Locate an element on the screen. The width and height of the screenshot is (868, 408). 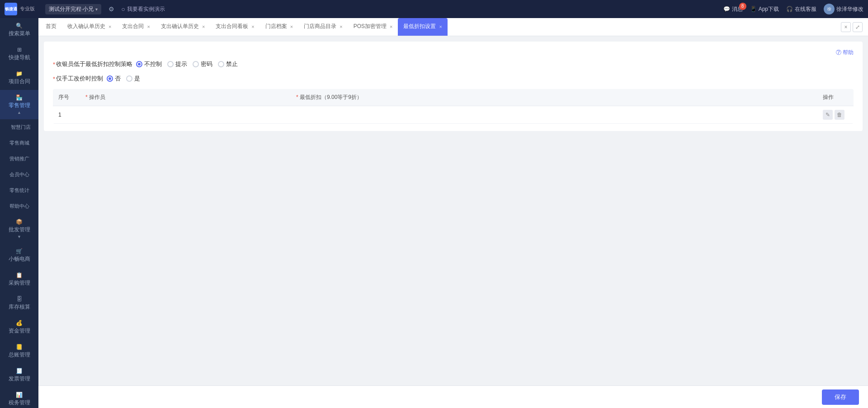
required-mark2: * is located at coordinates (54, 79).